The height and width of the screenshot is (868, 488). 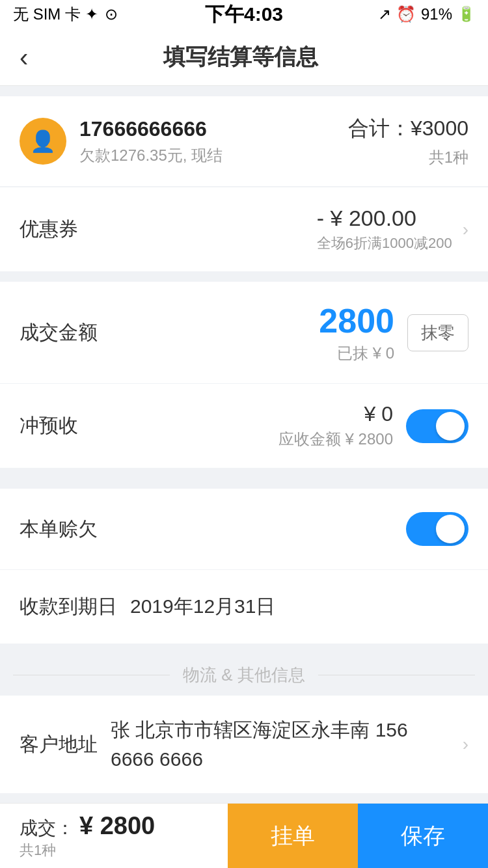 I want to click on customer-left: 👤 17666666666 欠款1276.35元, 现结, so click(x=121, y=142).